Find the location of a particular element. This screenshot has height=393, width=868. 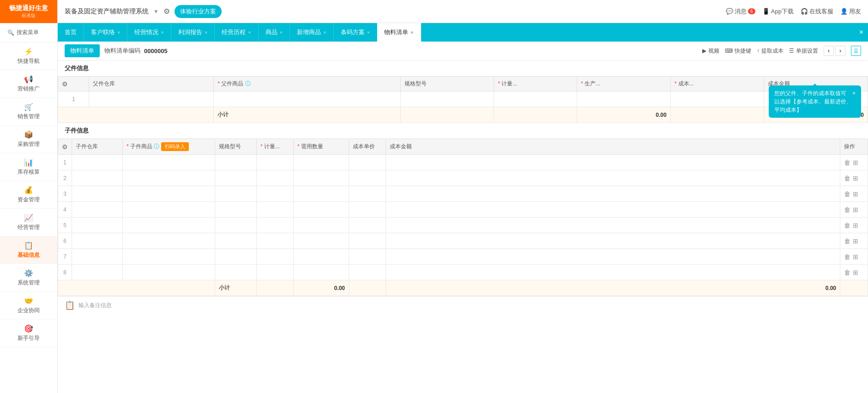

sidebar-item-finance: 💰 资金管理 is located at coordinates (29, 195).